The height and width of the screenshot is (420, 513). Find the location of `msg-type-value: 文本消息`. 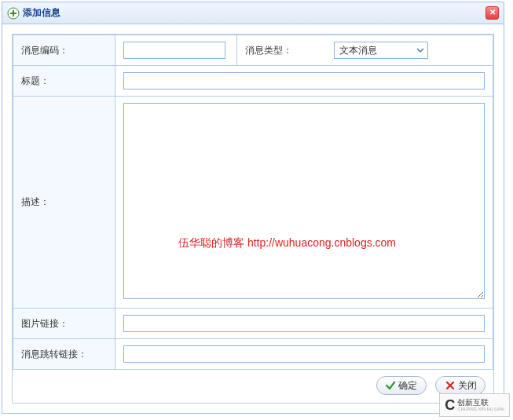

msg-type-value: 文本消息 is located at coordinates (374, 50).